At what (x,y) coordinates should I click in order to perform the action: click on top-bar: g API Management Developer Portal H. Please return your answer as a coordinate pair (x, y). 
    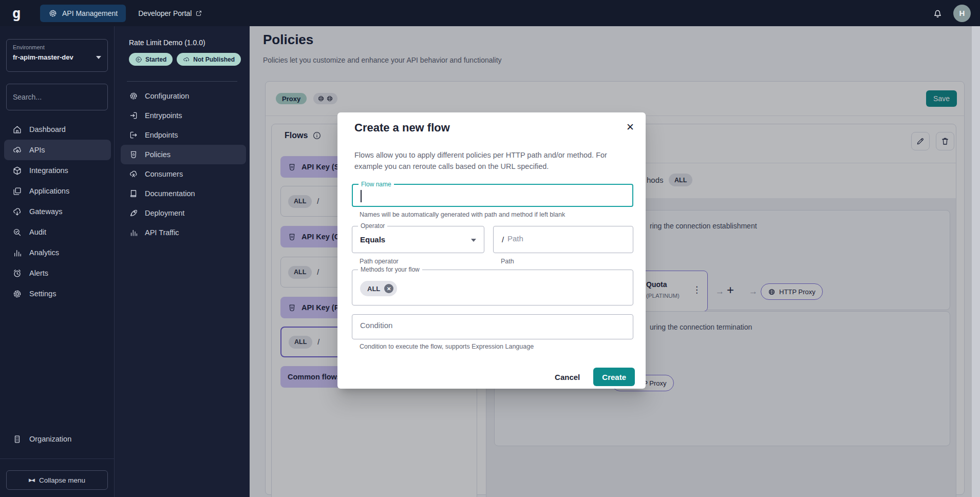
    Looking at the image, I should click on (490, 13).